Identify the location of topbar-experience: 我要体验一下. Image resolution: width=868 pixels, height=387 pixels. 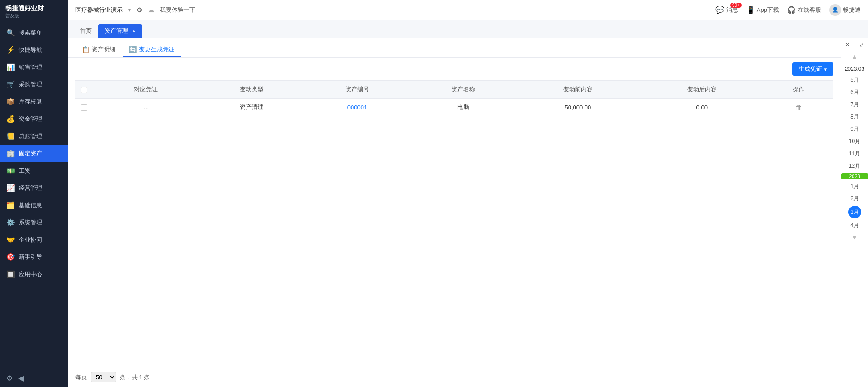
(178, 10).